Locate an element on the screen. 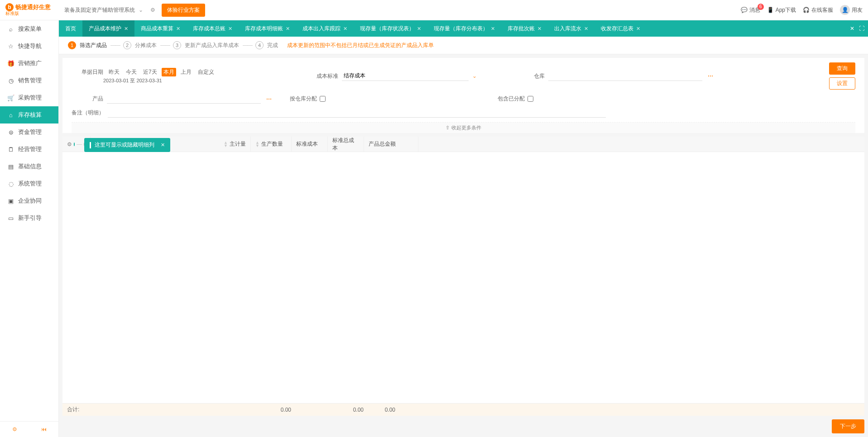 This screenshot has height=437, width=868. date-option: 本月 is located at coordinates (169, 72).